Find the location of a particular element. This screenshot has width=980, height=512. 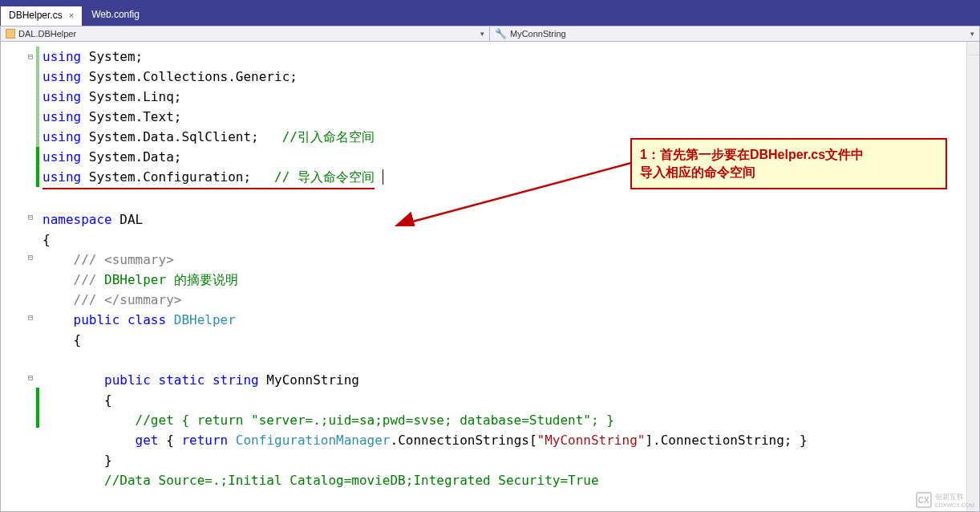

outlining-gutter: ⊟ ⊟⊟ ⊟ ⊟ is located at coordinates (30, 276).